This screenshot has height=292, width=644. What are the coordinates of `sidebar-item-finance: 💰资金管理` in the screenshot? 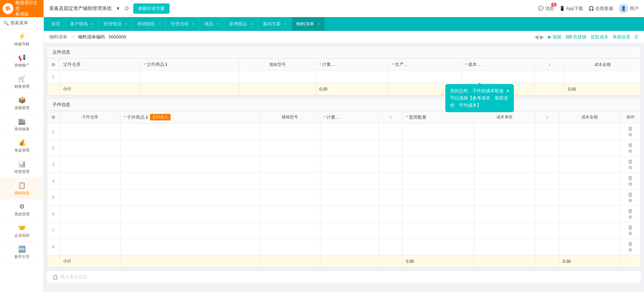 It's located at (22, 146).